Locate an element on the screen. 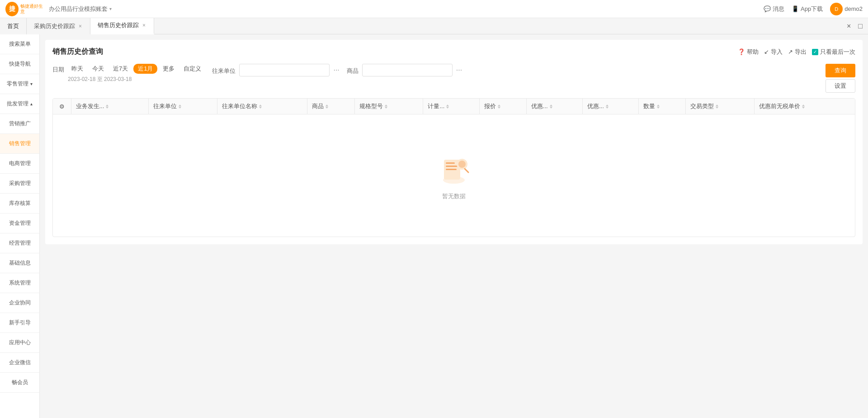  sidebar-item-quicknav: 快捷导航 is located at coordinates (20, 64).